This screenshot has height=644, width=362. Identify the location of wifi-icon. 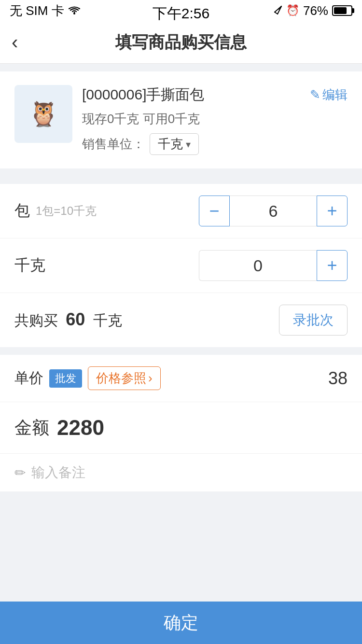
(74, 11).